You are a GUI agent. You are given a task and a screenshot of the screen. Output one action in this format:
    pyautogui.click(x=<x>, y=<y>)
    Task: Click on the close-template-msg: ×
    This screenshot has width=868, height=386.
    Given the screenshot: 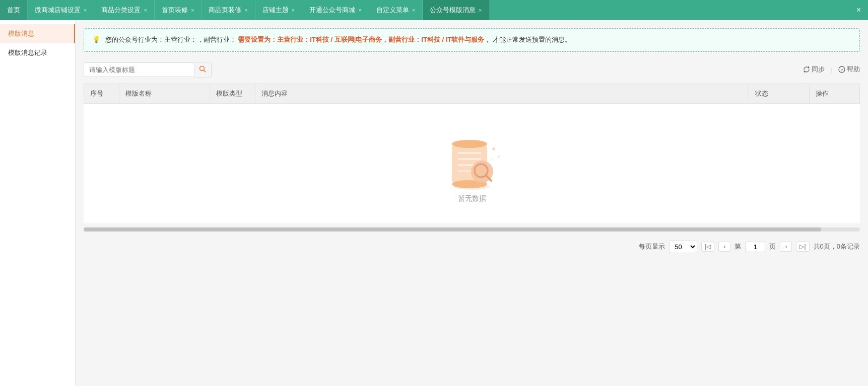 What is the action you would take?
    pyautogui.click(x=480, y=10)
    